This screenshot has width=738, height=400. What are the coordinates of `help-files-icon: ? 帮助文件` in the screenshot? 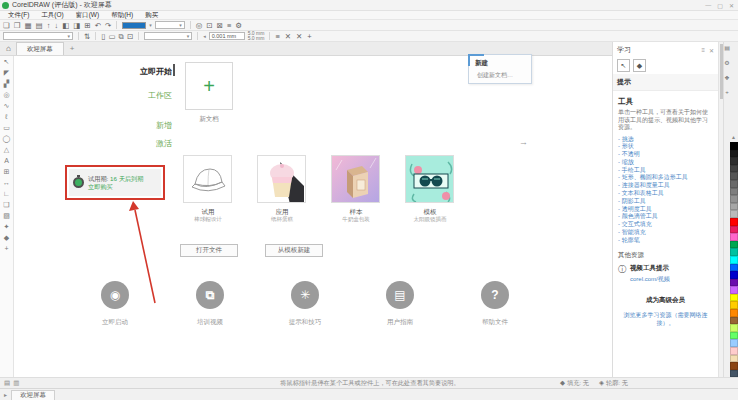 It's located at (495, 304).